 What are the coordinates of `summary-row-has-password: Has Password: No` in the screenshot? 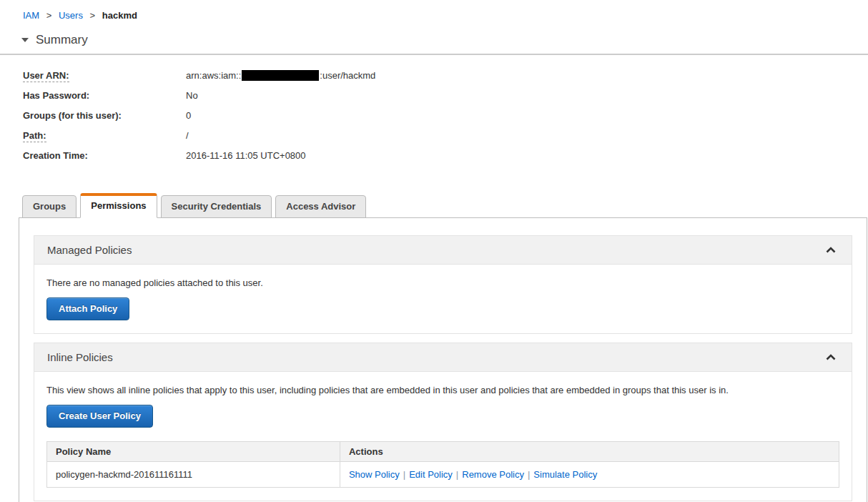 It's located at (445, 95).